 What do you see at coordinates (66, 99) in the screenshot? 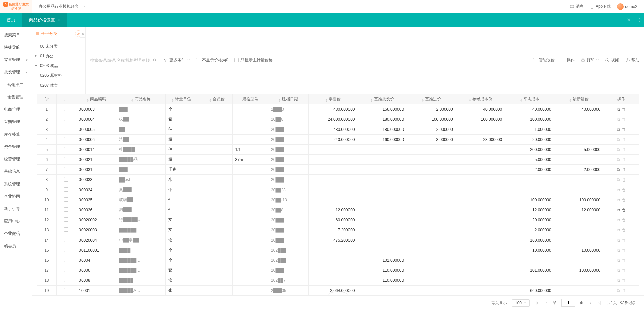
I see `col-select-all` at bounding box center [66, 99].